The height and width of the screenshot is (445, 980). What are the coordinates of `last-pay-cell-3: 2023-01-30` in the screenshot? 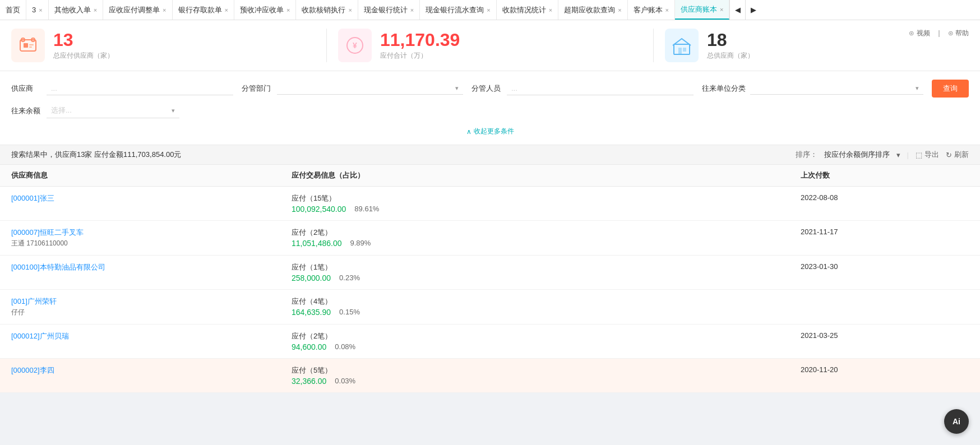 It's located at (885, 267).